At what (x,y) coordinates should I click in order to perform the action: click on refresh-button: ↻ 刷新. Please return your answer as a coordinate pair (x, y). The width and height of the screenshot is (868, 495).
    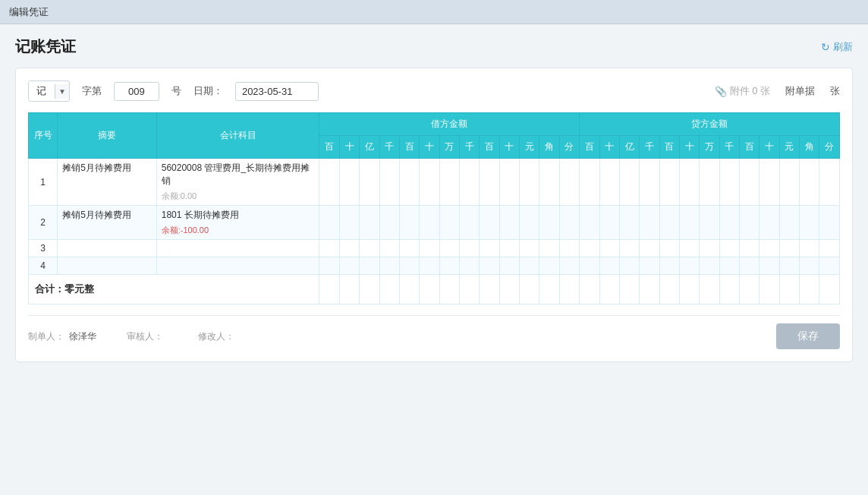
    Looking at the image, I should click on (837, 47).